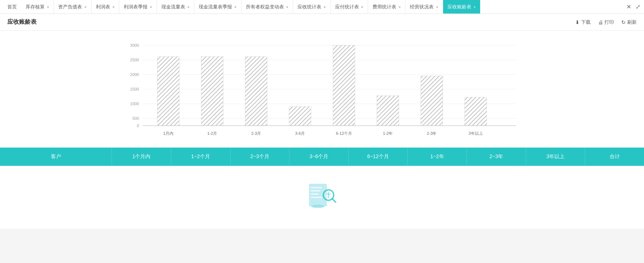 The height and width of the screenshot is (263, 644). Describe the element at coordinates (378, 157) in the screenshot. I see `col-6-12month: 6~12个月` at that location.